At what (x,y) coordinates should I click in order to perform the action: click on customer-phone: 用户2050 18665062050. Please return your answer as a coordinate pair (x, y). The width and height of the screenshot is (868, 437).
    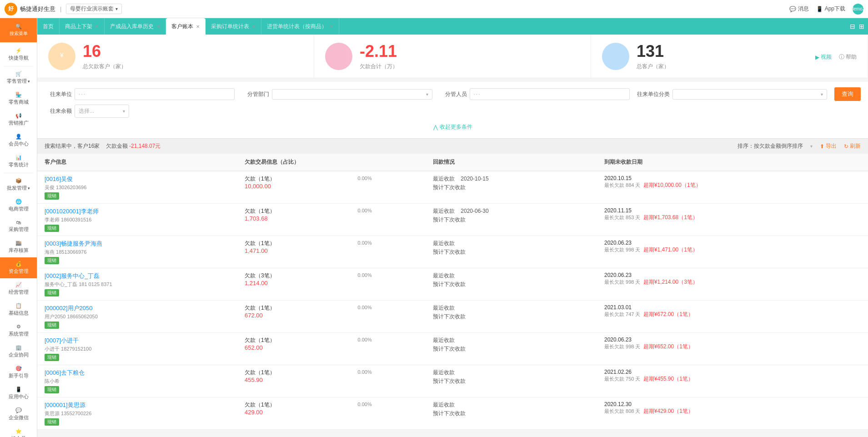
    Looking at the image, I should click on (137, 316).